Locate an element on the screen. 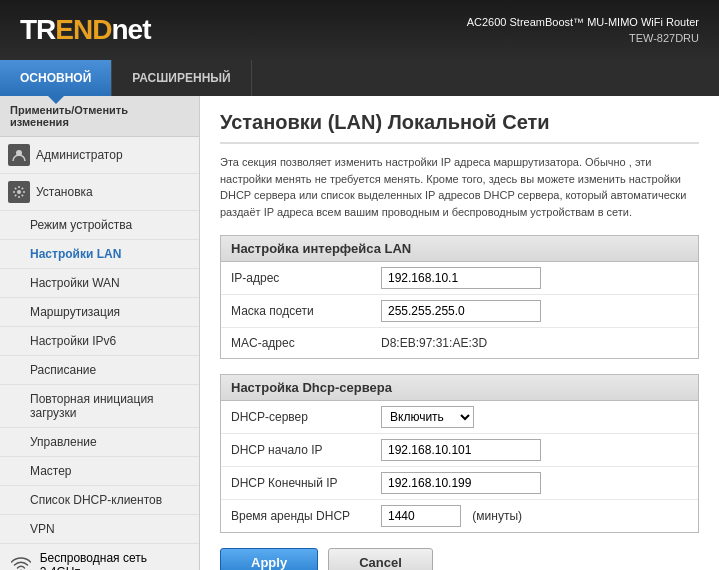 The height and width of the screenshot is (570, 719). dhcp-server-select: Включить Выключить is located at coordinates (428, 417).